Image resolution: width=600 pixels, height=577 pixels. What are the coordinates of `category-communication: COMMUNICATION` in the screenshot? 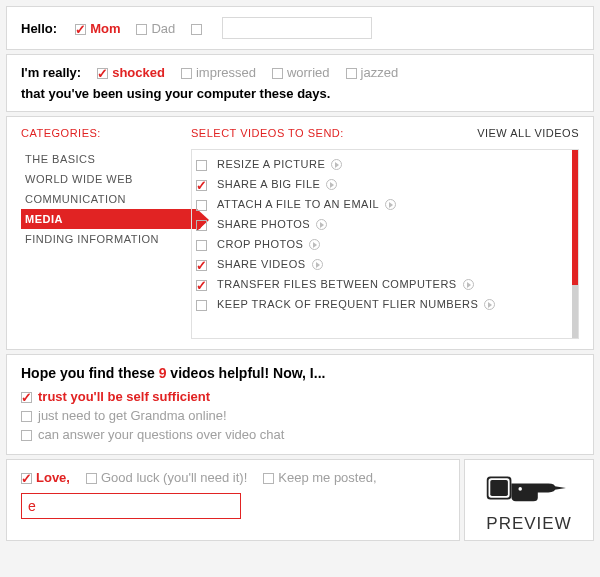 It's located at (101, 199).